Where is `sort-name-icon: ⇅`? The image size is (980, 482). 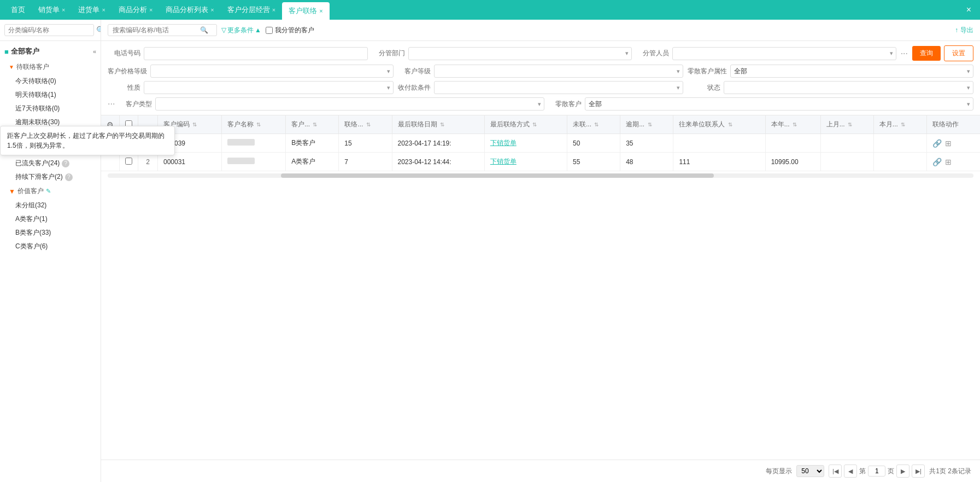 sort-name-icon: ⇅ is located at coordinates (259, 125).